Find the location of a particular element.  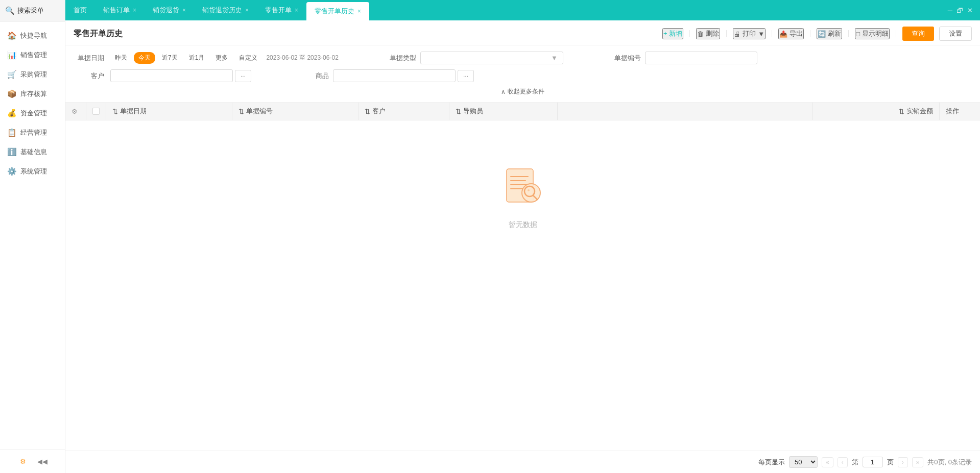

print-button-label: 打印 is located at coordinates (749, 34).